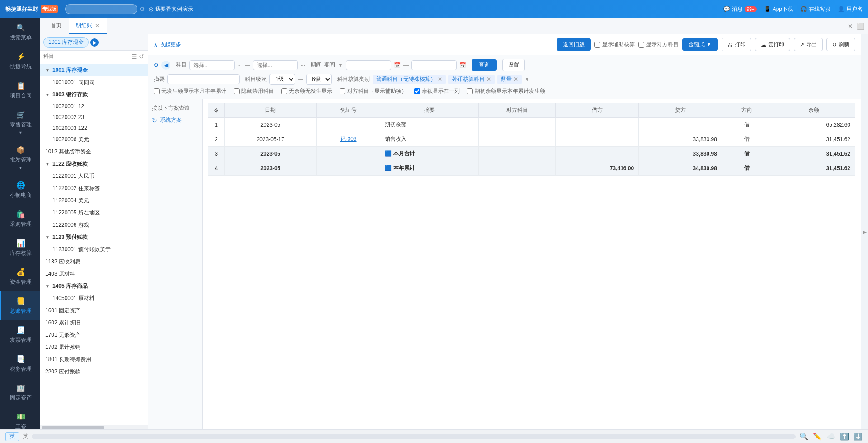  Describe the element at coordinates (831, 436) in the screenshot. I see `cloud-icon: ☁️` at that location.